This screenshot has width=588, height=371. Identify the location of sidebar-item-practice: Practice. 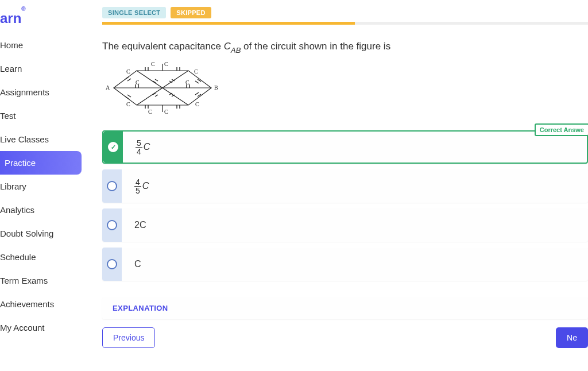
(41, 163).